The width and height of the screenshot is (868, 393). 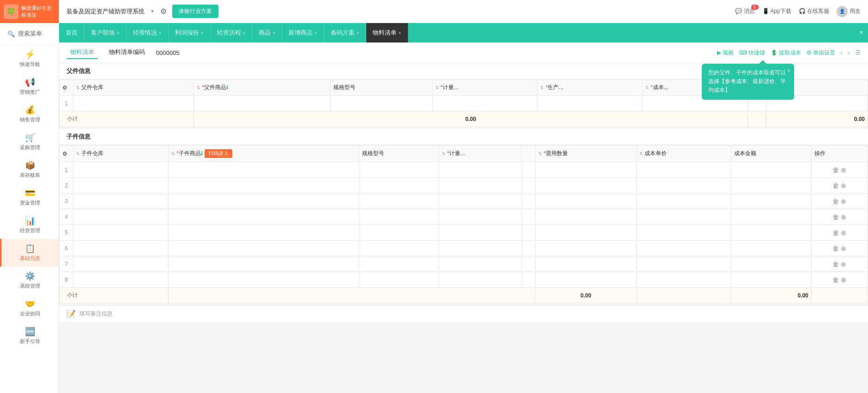 What do you see at coordinates (844, 280) in the screenshot?
I see `copy-icon-8: ⊕` at bounding box center [844, 280].